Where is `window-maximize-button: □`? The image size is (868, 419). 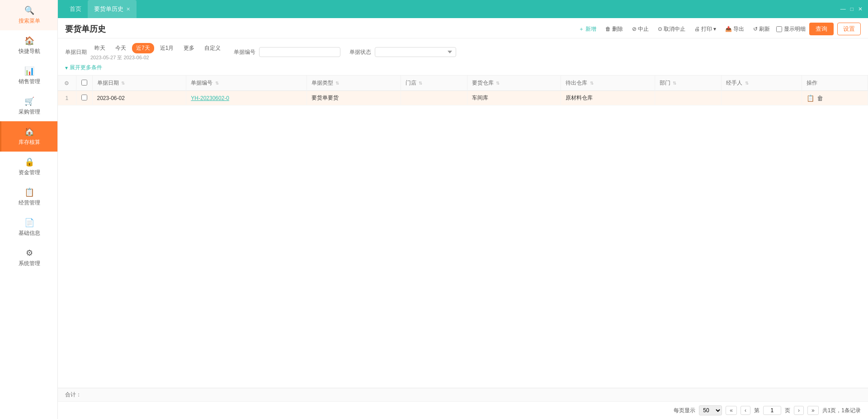 window-maximize-button: □ is located at coordinates (852, 9).